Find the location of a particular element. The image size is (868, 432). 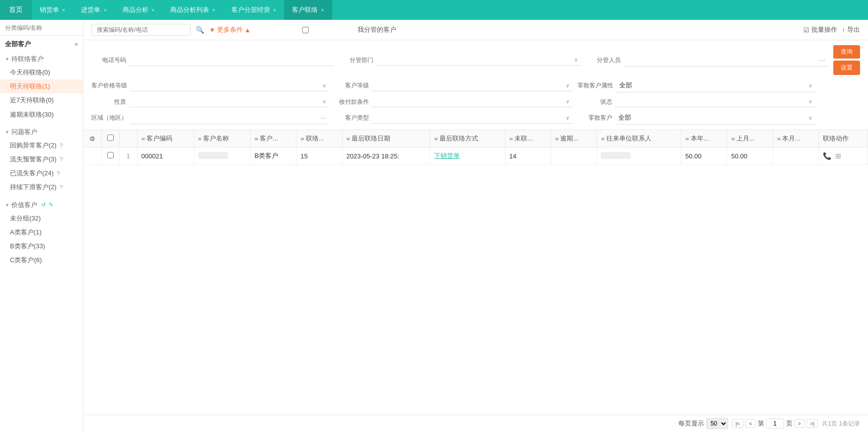

settings-button: 设置 is located at coordinates (847, 68).